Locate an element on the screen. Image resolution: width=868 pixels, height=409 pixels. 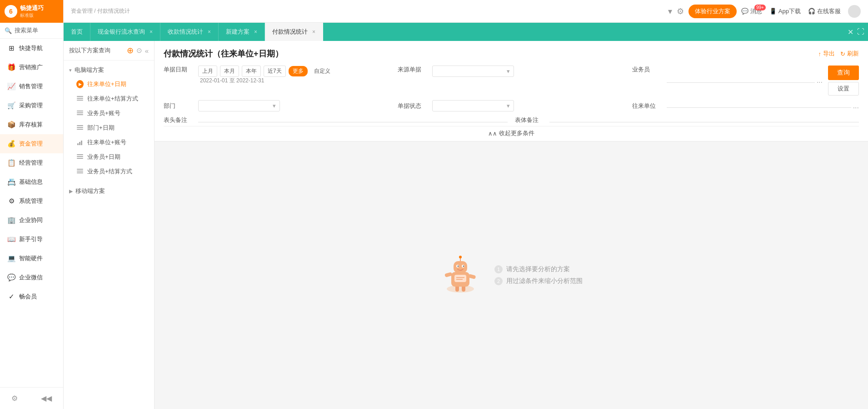
user-avatar is located at coordinates (854, 11).